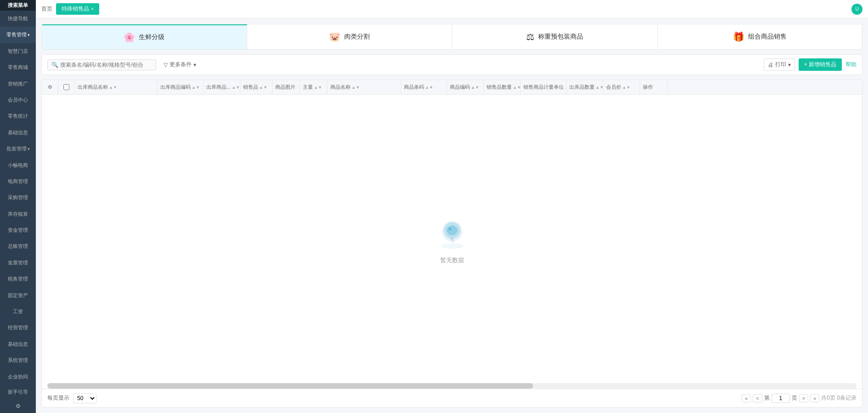  Describe the element at coordinates (196, 87) in the screenshot. I see `sort-icon-2: ▲▼` at that location.